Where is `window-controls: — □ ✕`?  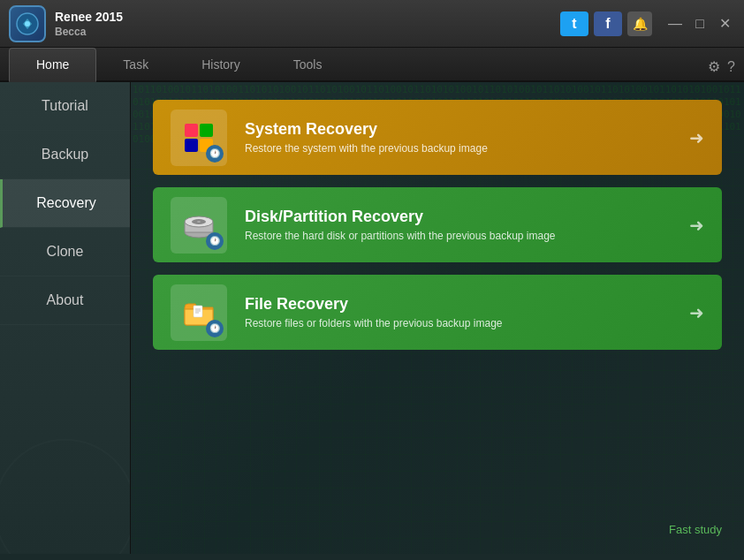
window-controls: — □ ✕ is located at coordinates (700, 24).